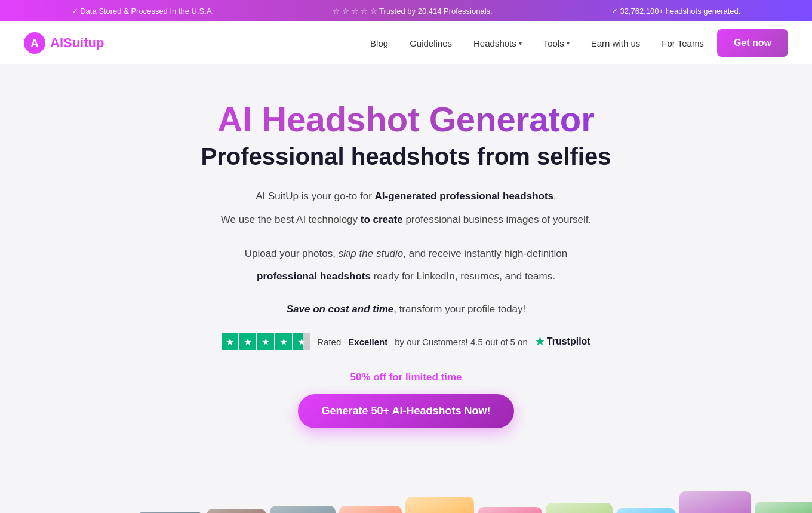 This screenshot has height=513, width=812. What do you see at coordinates (230, 342) in the screenshot?
I see `star-1: ★` at bounding box center [230, 342].